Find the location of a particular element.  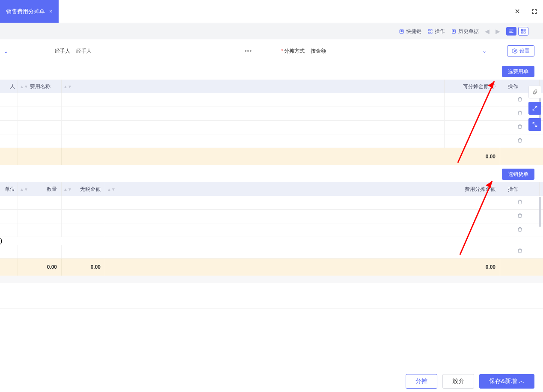

discard-button: 放弃 is located at coordinates (458, 381).